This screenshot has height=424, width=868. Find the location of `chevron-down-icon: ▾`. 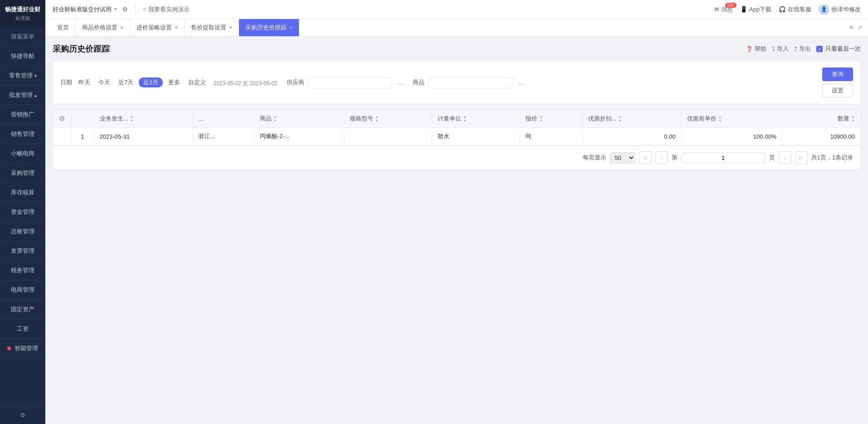

chevron-down-icon: ▾ is located at coordinates (35, 76).